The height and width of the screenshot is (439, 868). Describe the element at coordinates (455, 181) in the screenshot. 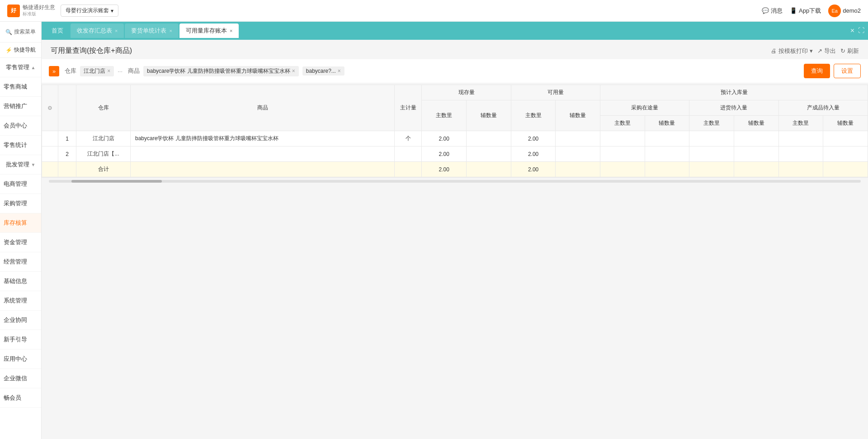

I see `scrollbar-track` at that location.